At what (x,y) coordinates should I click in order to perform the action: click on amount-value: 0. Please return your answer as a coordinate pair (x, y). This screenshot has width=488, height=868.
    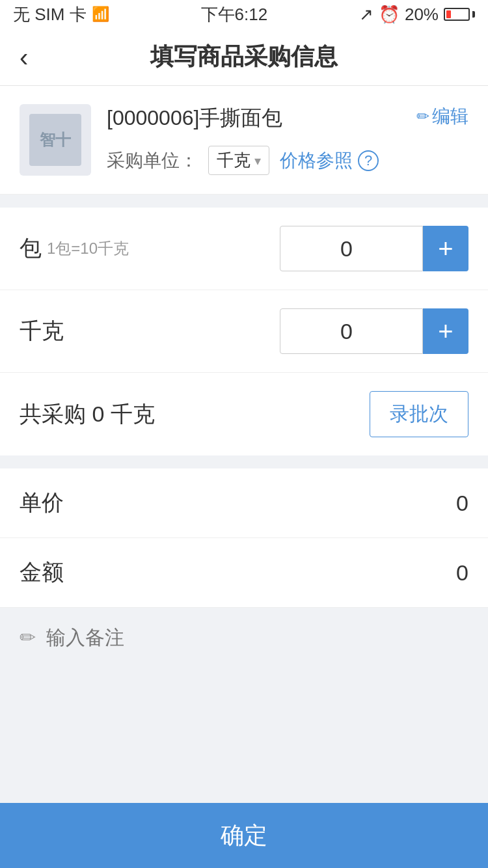
    Looking at the image, I should click on (462, 573).